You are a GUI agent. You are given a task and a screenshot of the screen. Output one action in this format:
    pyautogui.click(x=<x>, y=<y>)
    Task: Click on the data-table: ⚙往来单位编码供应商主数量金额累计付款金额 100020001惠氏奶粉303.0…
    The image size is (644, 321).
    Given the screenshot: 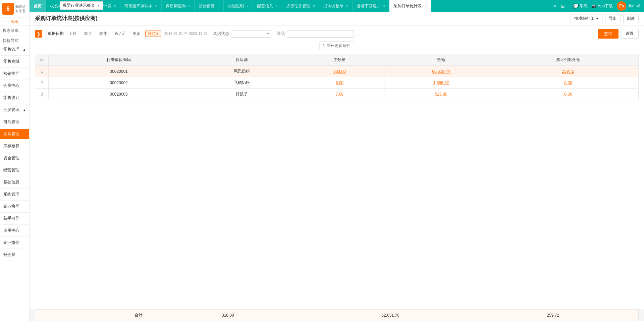 What is the action you would take?
    pyautogui.click(x=337, y=77)
    